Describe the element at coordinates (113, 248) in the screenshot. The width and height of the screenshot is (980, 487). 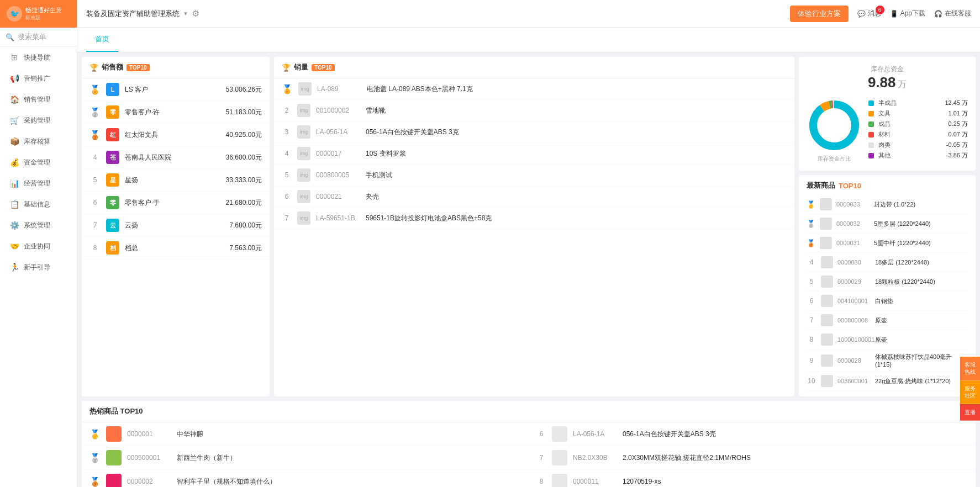
I see `customer-avatar: 档` at that location.